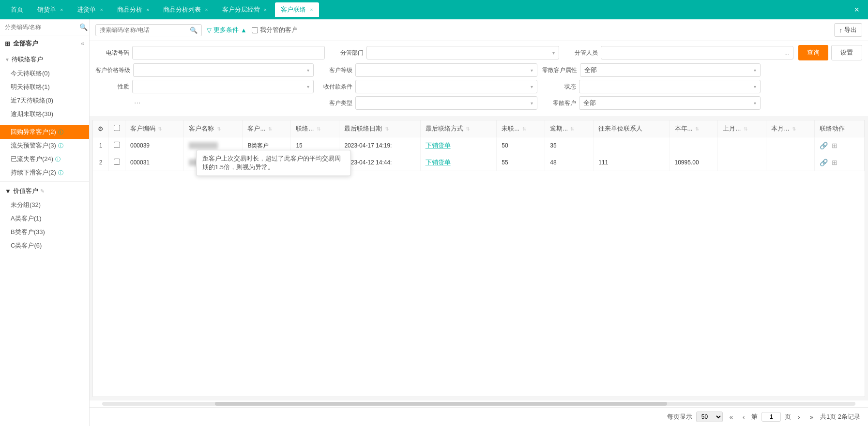 Image resolution: width=868 pixels, height=426 pixels. I want to click on nav-purchase-label: 进货单, so click(86, 10).